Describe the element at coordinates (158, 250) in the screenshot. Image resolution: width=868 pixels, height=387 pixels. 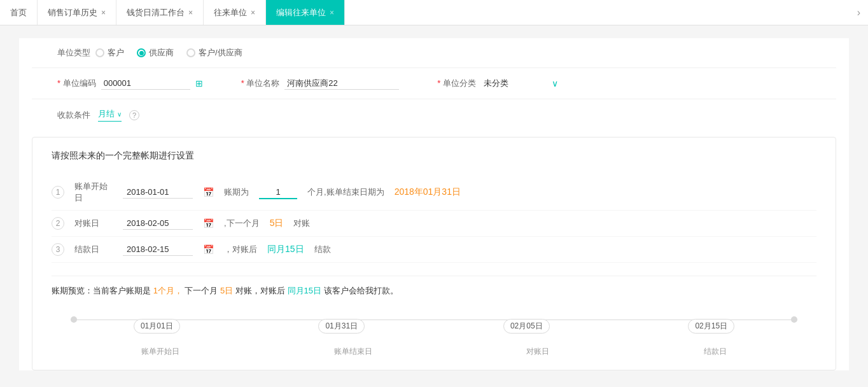
I see `period-date-3: 2018-02-15` at that location.